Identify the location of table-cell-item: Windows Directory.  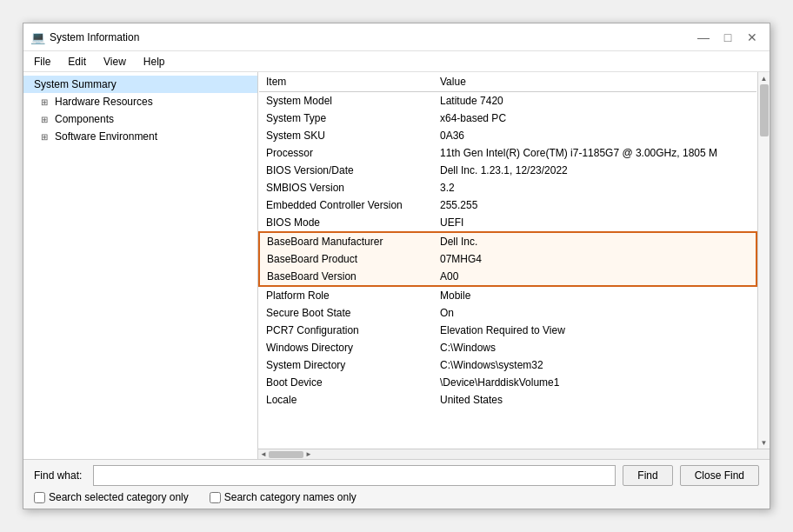
(346, 348).